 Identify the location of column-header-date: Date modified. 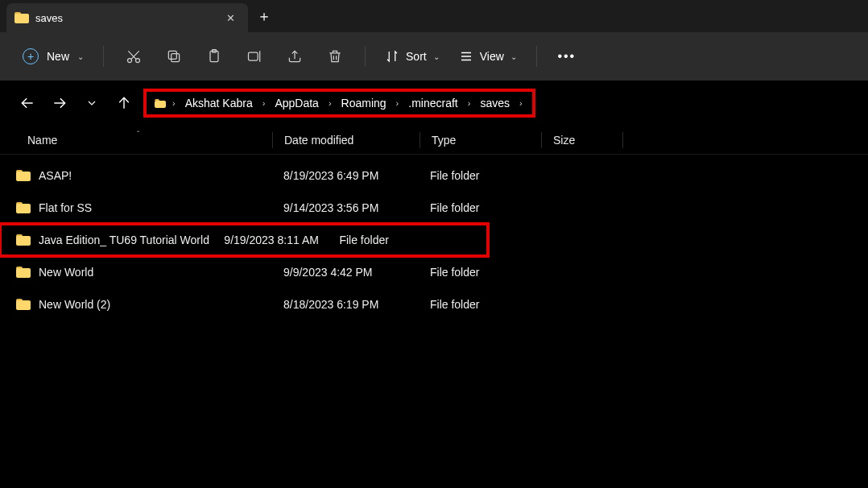
(346, 140).